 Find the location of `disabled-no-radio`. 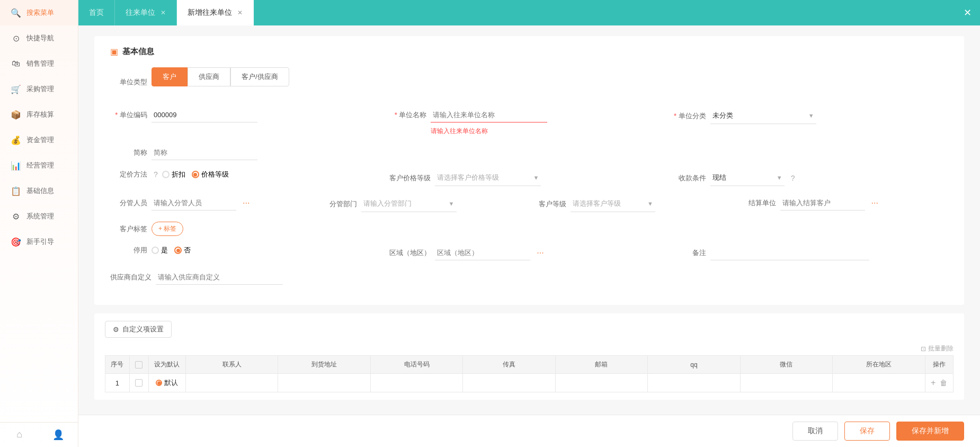

disabled-no-radio is located at coordinates (178, 250).